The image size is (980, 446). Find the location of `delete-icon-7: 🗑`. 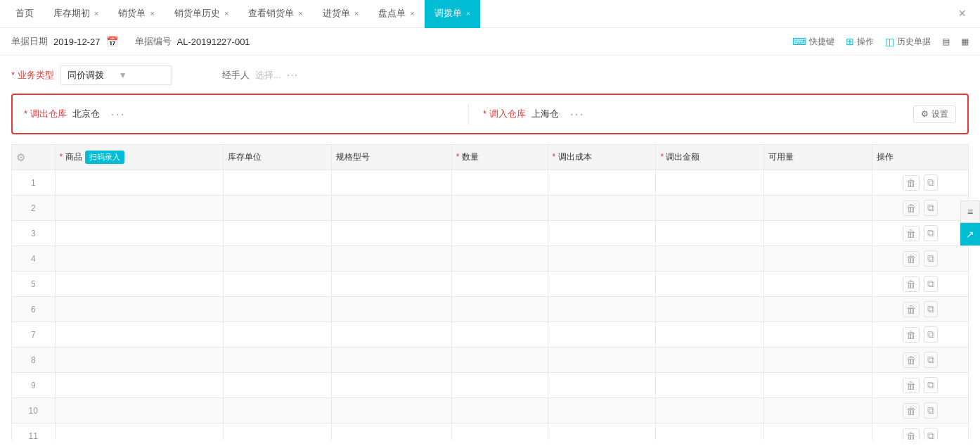

delete-icon-7: 🗑 is located at coordinates (911, 335).